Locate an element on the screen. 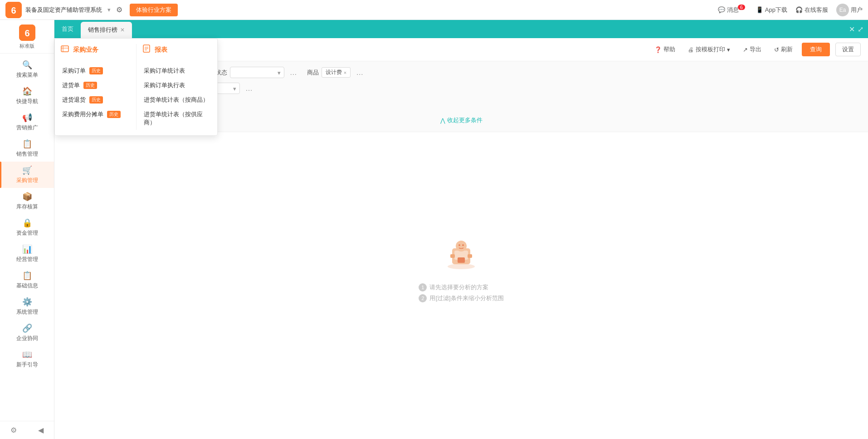 The width and height of the screenshot is (868, 439). search-menu-icon: 🔍 is located at coordinates (27, 65).